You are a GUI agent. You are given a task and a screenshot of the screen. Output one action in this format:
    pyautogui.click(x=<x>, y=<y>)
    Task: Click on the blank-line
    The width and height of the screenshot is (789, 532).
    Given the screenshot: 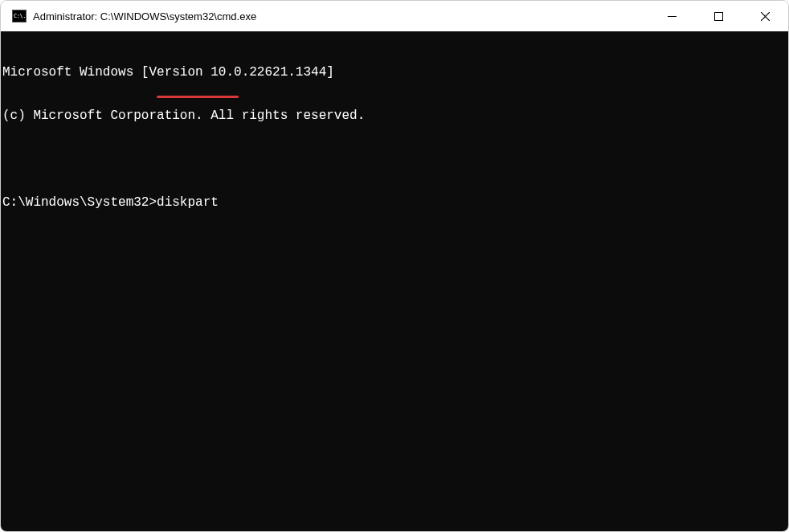 What is the action you would take?
    pyautogui.click(x=394, y=159)
    